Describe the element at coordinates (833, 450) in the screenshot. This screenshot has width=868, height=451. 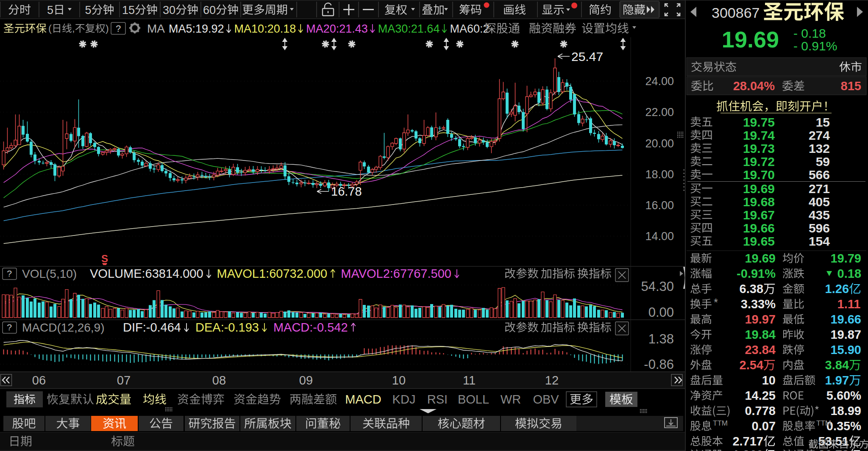
I see `svg-text: 26.78` at that location.